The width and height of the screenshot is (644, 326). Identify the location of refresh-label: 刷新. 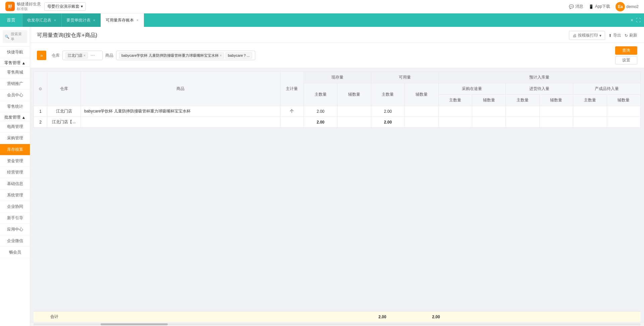
(633, 36).